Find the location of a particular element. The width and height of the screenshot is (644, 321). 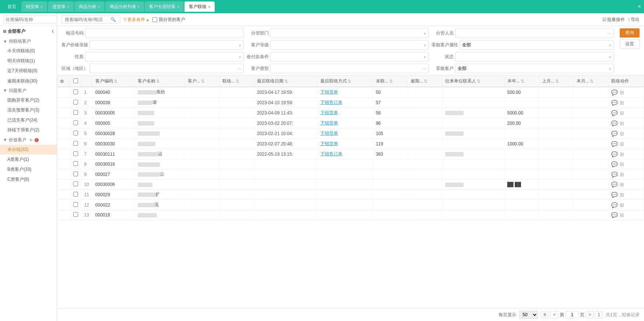

col-this-year: 本年...⇅ is located at coordinates (521, 81).